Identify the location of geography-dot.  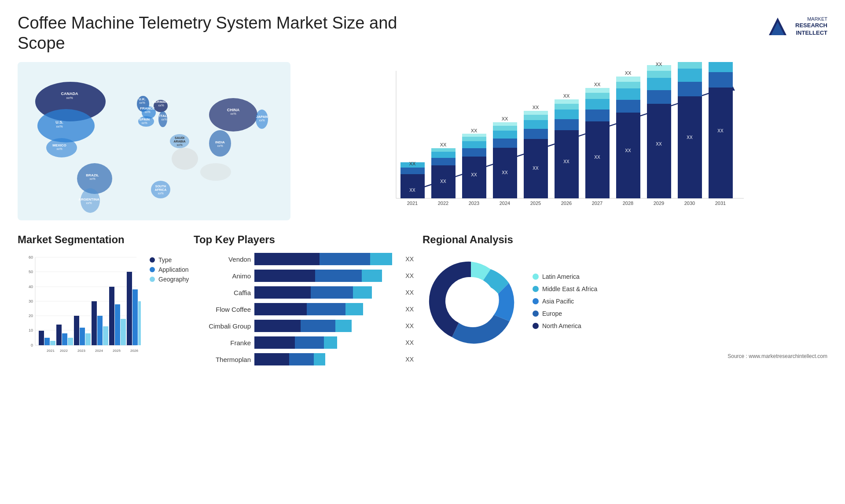
(152, 279).